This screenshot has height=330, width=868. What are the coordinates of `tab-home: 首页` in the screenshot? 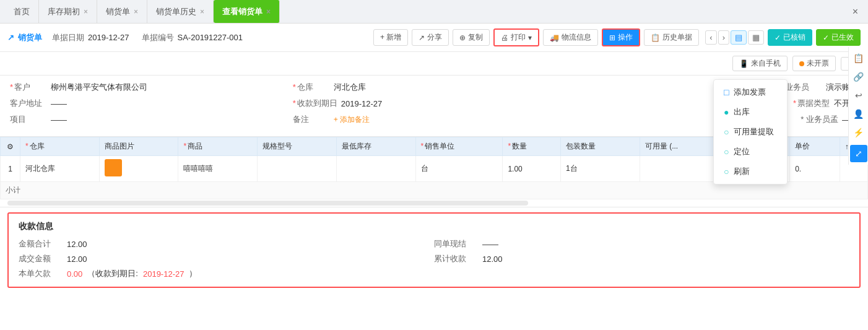 It's located at (22, 11).